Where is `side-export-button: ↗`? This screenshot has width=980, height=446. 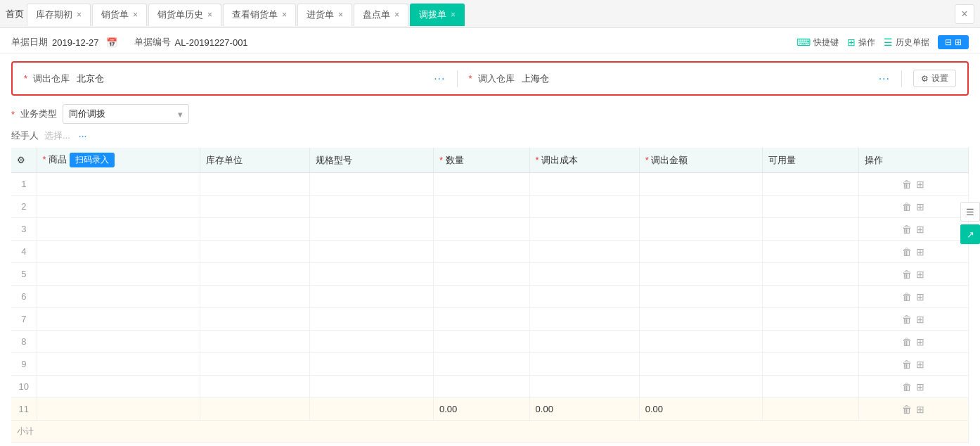
side-export-button: ↗ is located at coordinates (970, 234).